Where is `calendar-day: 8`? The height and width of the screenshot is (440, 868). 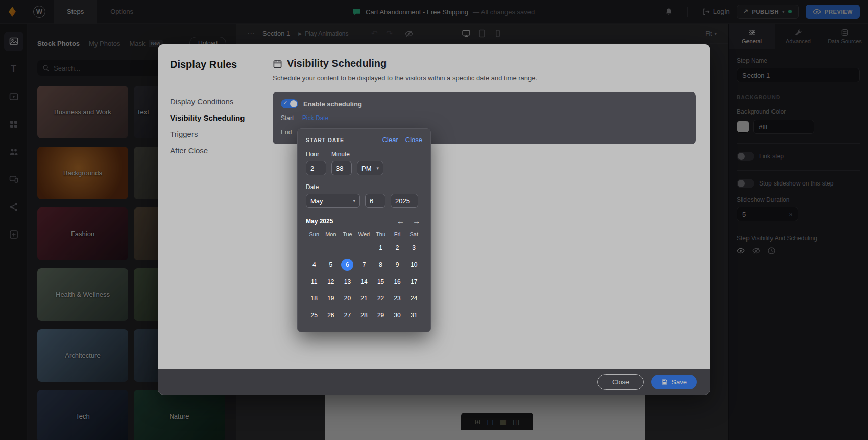
calendar-day: 8 is located at coordinates (381, 265).